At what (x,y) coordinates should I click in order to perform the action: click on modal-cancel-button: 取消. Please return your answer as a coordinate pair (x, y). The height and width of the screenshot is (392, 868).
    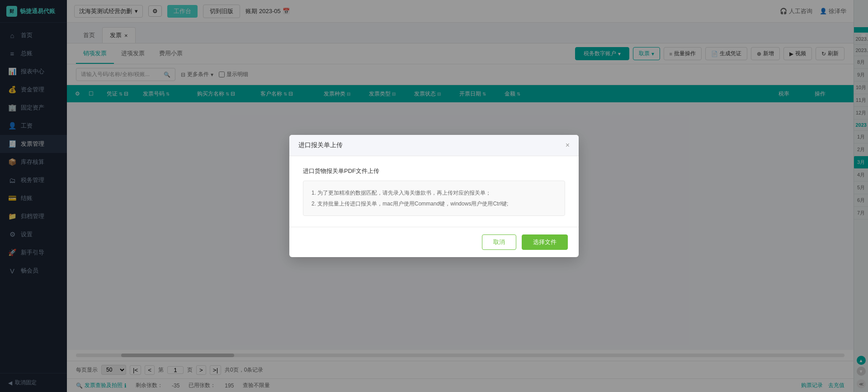
    Looking at the image, I should click on (499, 242).